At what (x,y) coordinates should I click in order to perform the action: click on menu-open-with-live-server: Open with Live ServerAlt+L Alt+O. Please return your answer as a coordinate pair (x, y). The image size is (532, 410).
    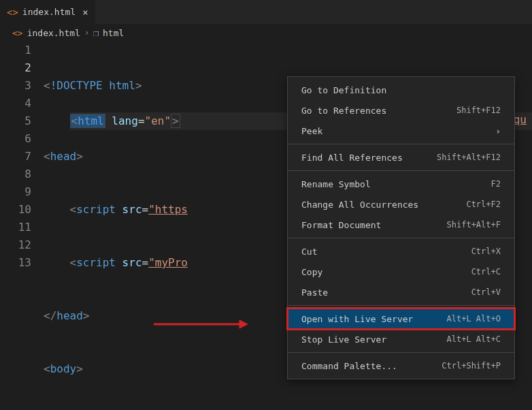
    Looking at the image, I should click on (401, 319).